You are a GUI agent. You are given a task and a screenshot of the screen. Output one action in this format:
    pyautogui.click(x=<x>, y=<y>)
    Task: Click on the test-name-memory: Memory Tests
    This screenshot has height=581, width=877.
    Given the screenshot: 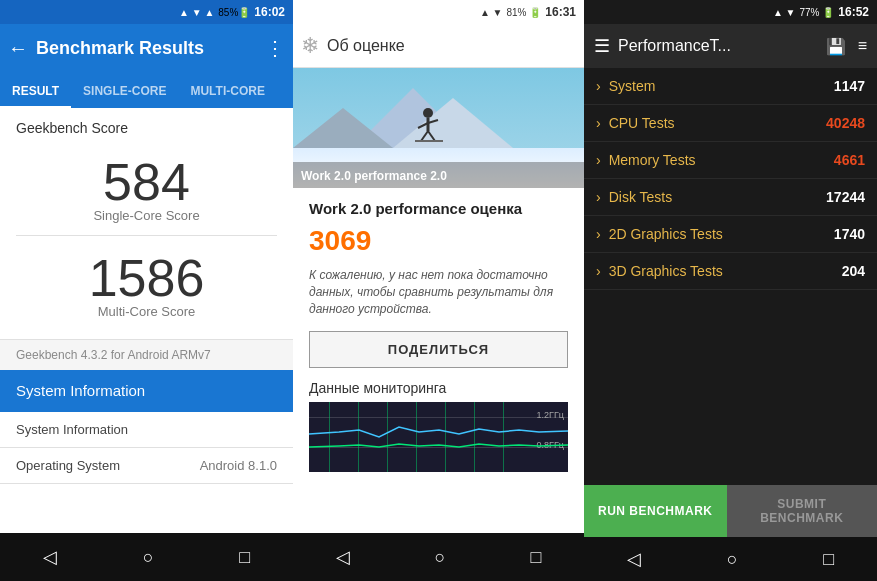 What is the action you would take?
    pyautogui.click(x=722, y=160)
    